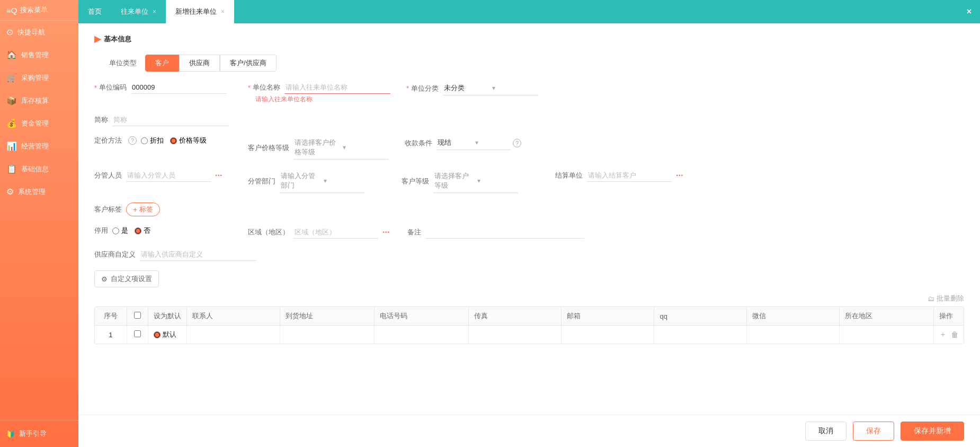 The height and width of the screenshot is (447, 980). I want to click on pricing-help-icon: ?, so click(132, 141).